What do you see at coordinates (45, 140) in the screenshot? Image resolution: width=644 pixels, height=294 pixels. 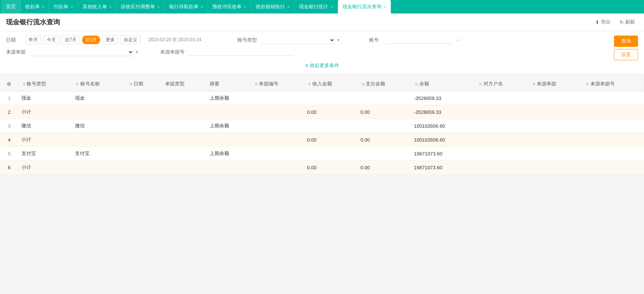 I see `cell-account-type: 小计` at bounding box center [45, 140].